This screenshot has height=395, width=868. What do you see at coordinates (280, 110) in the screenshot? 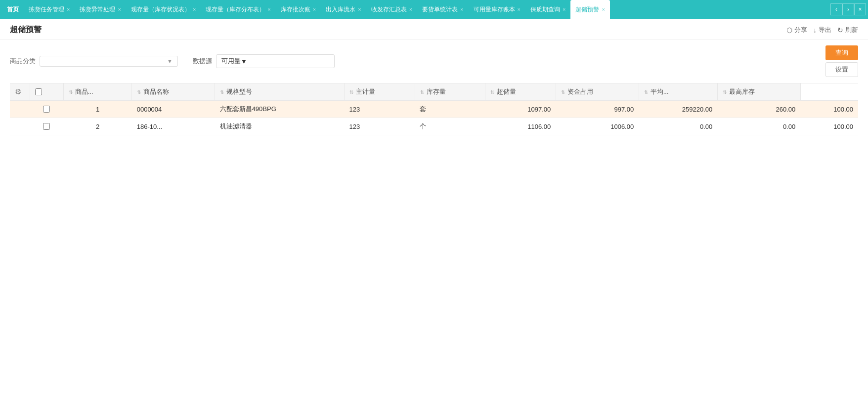
I see `td-name-0: 六配套新昌490BPG` at bounding box center [280, 110].